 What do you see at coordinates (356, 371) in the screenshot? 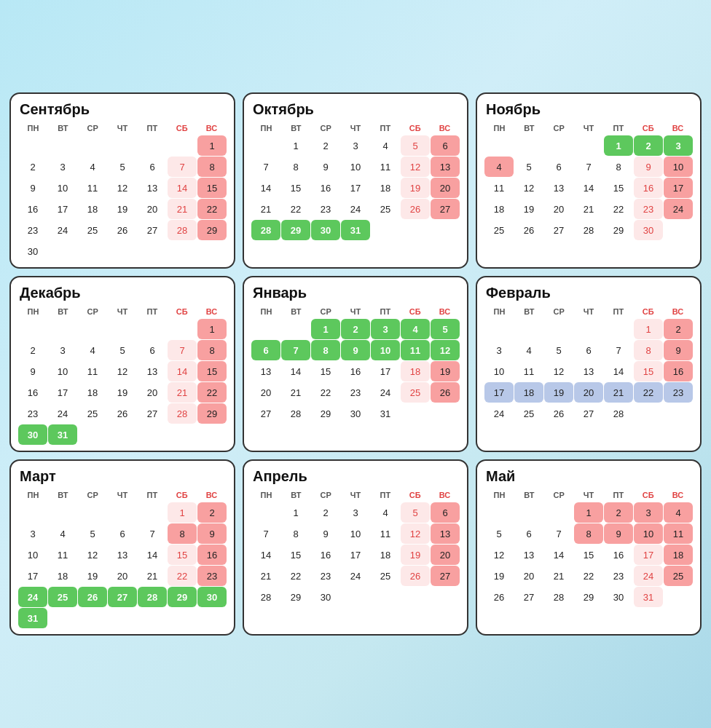
I see `days-grid-4: 1234567891011121314151617181920212223242…` at bounding box center [356, 371].